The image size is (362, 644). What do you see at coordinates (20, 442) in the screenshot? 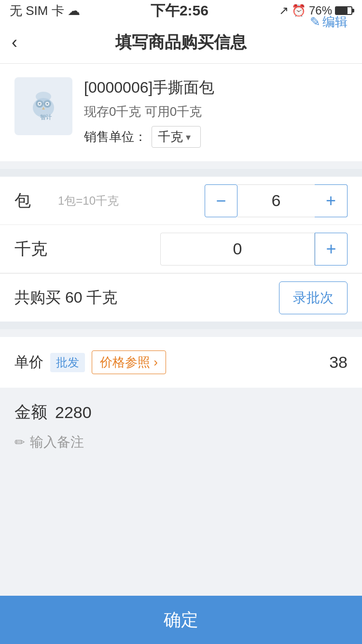
I see `pencil-icon: ✏` at bounding box center [20, 442].